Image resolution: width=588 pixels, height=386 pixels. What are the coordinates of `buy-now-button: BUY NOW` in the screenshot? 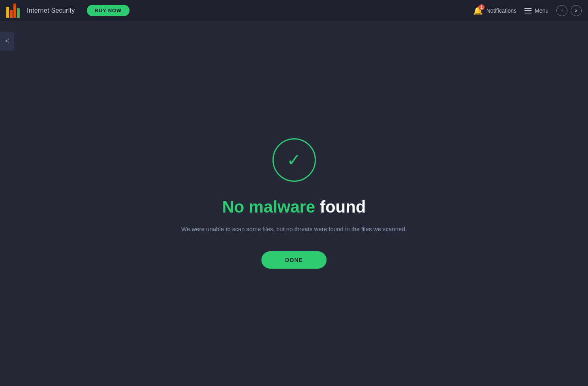 It's located at (108, 10).